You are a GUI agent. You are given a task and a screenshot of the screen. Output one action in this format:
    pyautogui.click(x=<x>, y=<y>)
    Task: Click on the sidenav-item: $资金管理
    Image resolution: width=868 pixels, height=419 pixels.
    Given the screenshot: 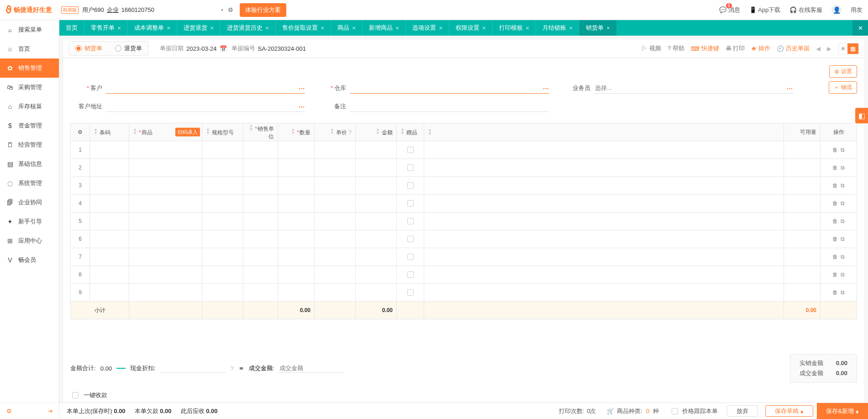 What is the action you would take?
    pyautogui.click(x=29, y=126)
    